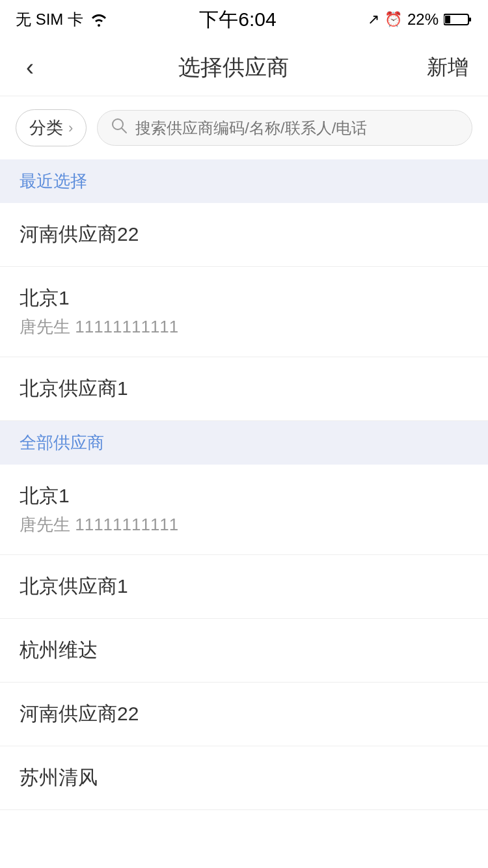 The image size is (488, 868). I want to click on no-sim-label: 无 SIM 卡, so click(49, 20).